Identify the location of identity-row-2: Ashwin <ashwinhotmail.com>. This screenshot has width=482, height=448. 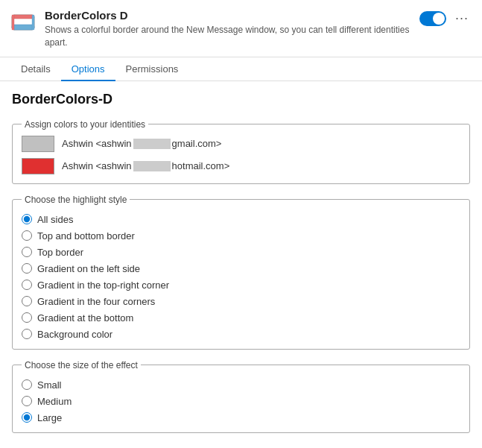
(241, 166).